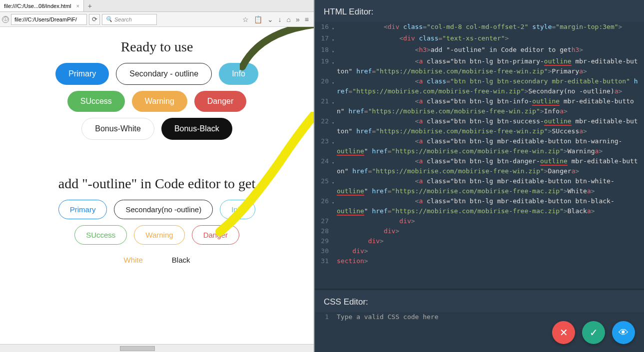 This screenshot has height=352, width=644. I want to click on tab-title: file:///C:/Use...08/index.html, so click(38, 6).